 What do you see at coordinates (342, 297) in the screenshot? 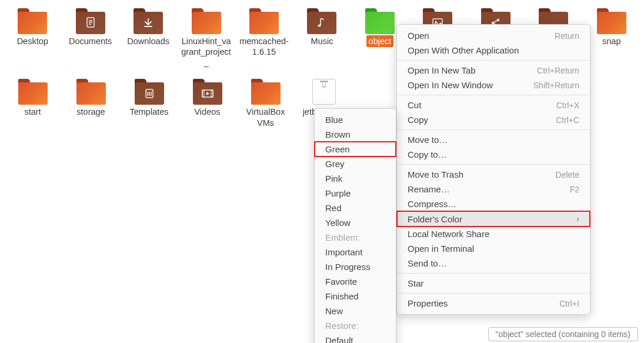
I see `emblem-label: Finished` at bounding box center [342, 297].